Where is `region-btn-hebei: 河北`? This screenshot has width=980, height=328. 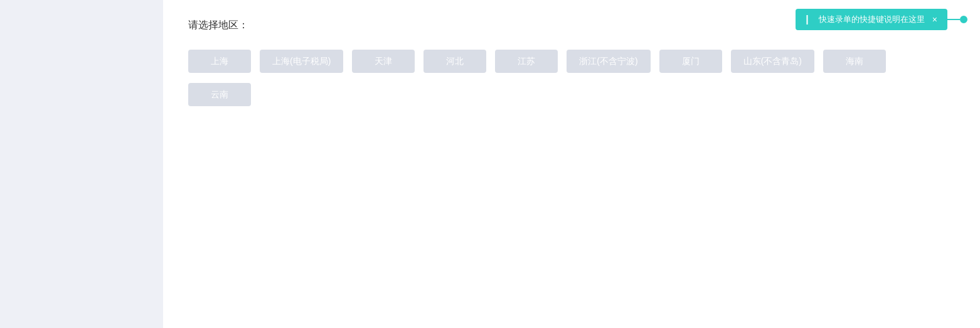
region-btn-hebei: 河北 is located at coordinates (455, 62).